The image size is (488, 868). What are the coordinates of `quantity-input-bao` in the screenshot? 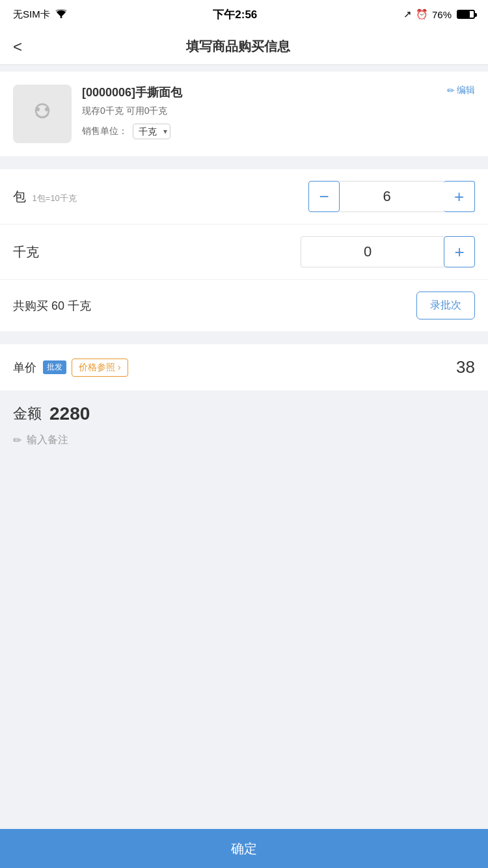 It's located at (392, 197).